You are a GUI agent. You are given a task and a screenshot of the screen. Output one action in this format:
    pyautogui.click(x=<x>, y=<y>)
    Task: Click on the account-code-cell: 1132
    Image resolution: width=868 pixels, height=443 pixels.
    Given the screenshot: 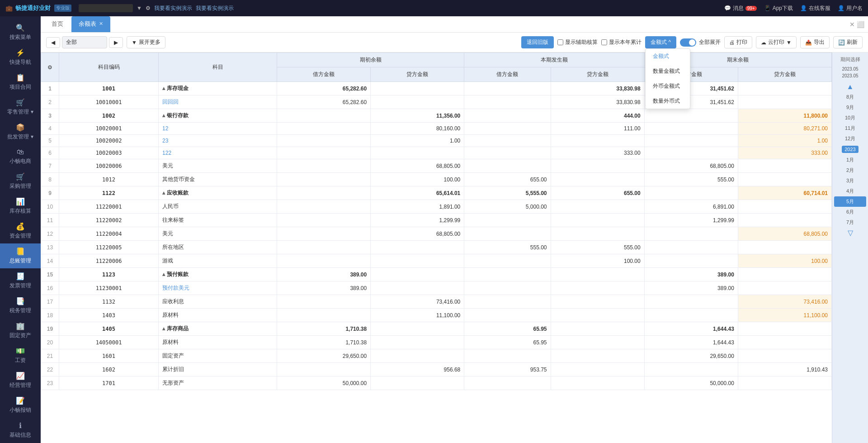 What is the action you would take?
    pyautogui.click(x=109, y=302)
    